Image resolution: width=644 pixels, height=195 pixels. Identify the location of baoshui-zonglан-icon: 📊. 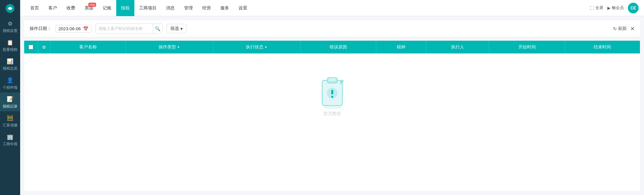
(10, 61).